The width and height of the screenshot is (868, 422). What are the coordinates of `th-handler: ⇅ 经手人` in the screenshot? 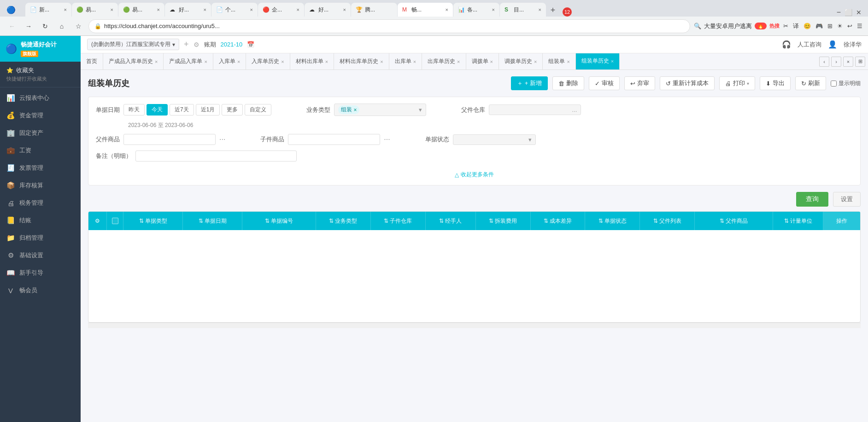 It's located at (451, 221).